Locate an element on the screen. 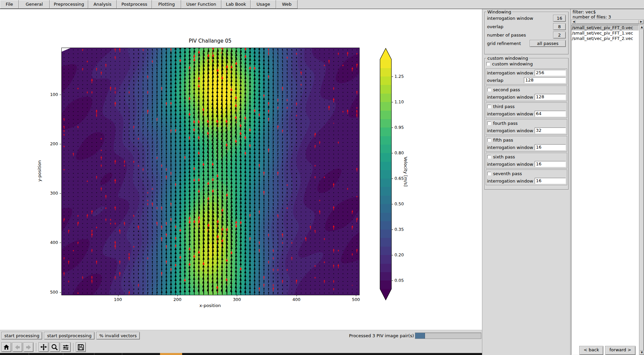  file-panel: filter: vec$ number of files: 3 ◀ ▶ /sma… is located at coordinates (607, 182).